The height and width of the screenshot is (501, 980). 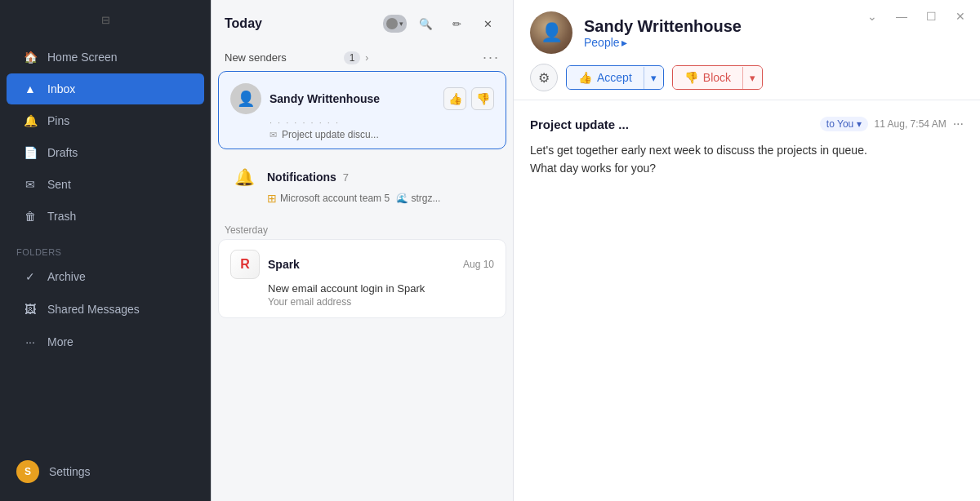 I want to click on sidebar-item-shared-messages: 🖼 Shared Messages, so click(x=105, y=309).